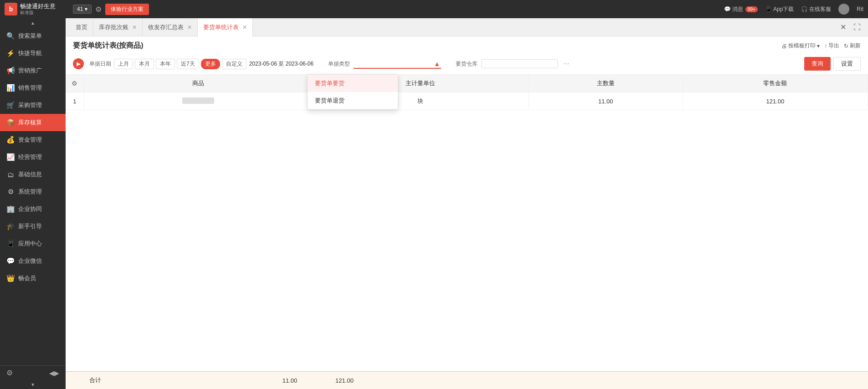 This screenshot has height=389, width=868. Describe the element at coordinates (180, 64) in the screenshot. I see `date-btns: 上月 本月 本年 近7天 更多 自定义` at that location.